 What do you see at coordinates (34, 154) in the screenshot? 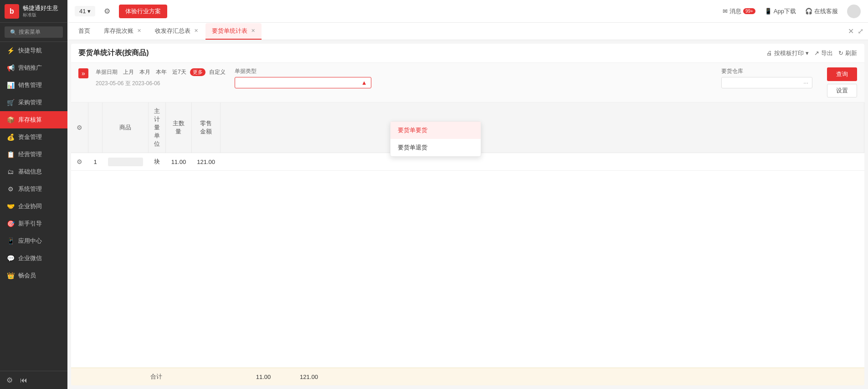
I see `sidebar-item-经营管理: 📋经营管理` at bounding box center [34, 154].